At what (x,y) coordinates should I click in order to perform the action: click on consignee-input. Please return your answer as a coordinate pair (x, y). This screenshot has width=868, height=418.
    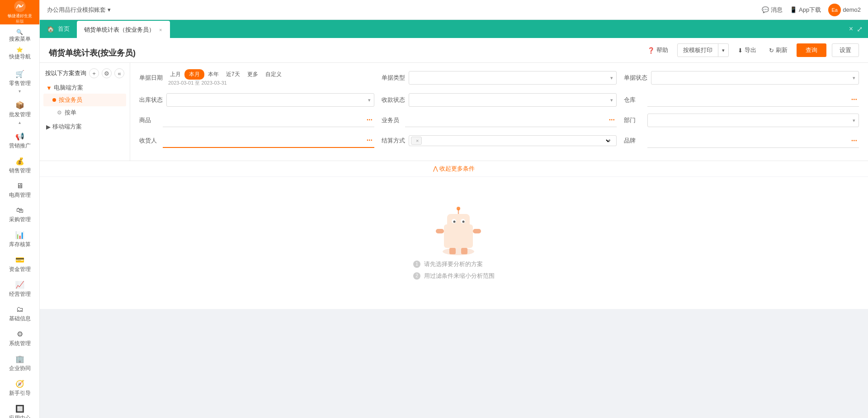
    Looking at the image, I should click on (264, 140).